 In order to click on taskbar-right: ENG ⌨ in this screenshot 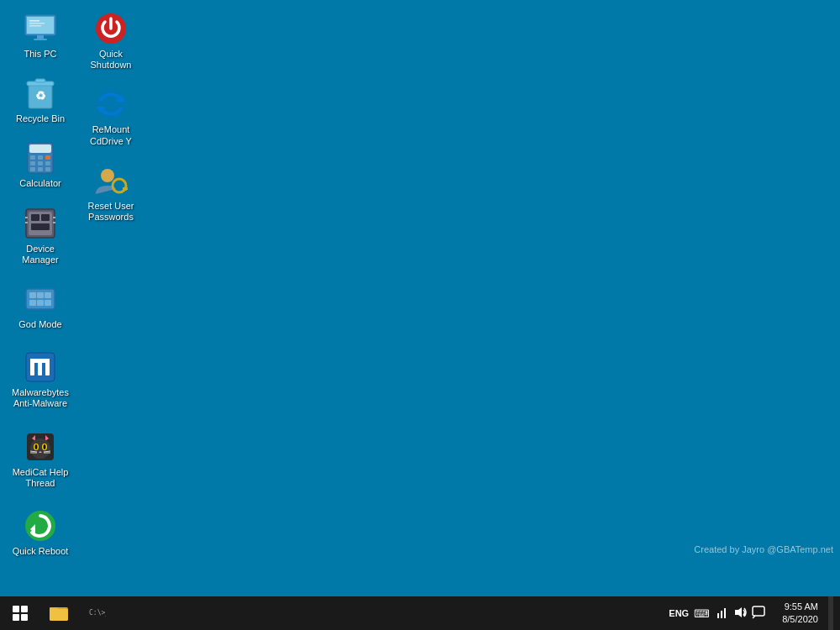, I will do `click(751, 613)`.